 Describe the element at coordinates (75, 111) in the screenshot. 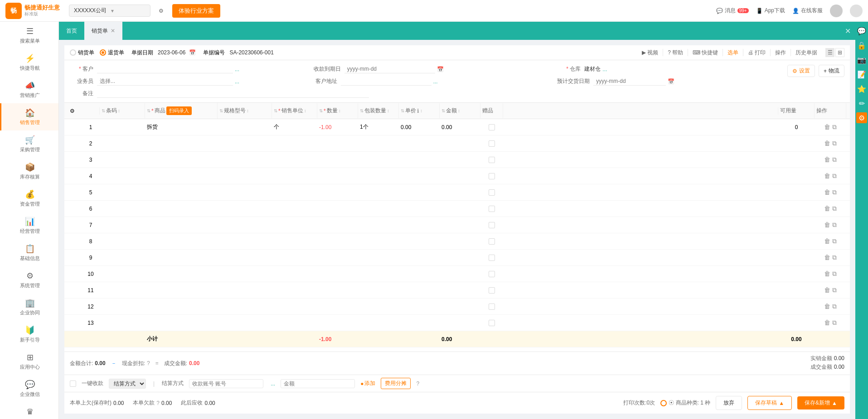

I see `col-settings-header: ⚙` at that location.